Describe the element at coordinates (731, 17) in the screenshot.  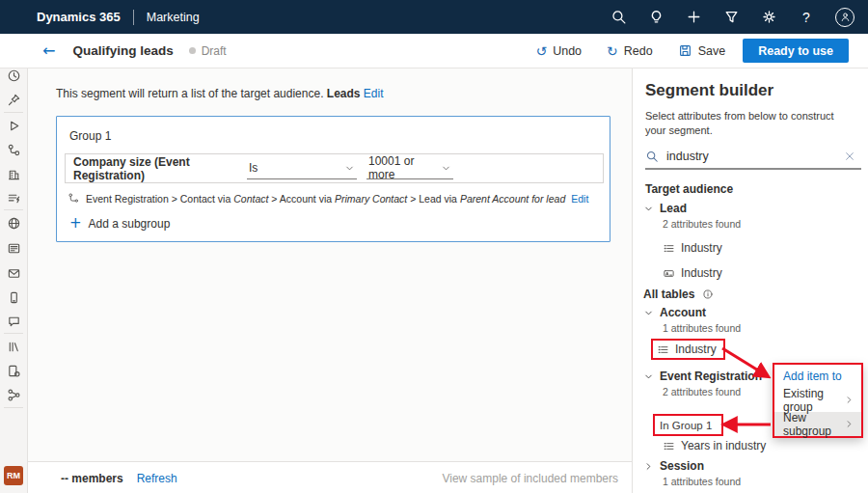
I see `filter-icon` at that location.